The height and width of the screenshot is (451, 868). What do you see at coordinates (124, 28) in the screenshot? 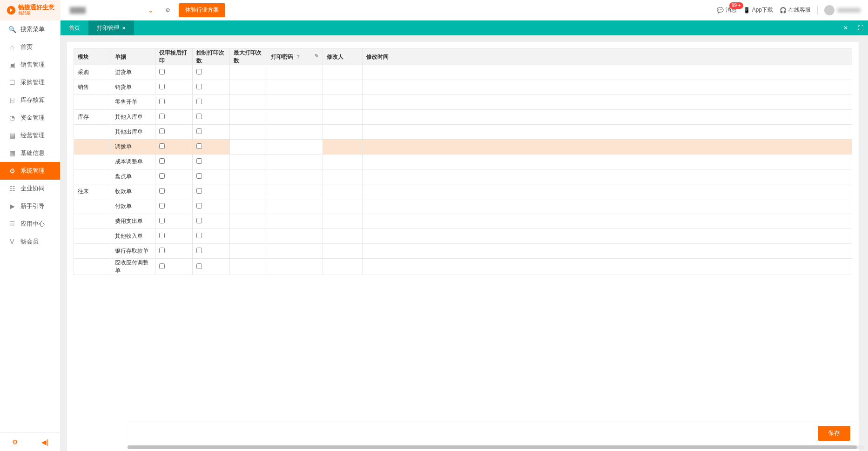
I see `tab-close-icon: ✕` at bounding box center [124, 28].